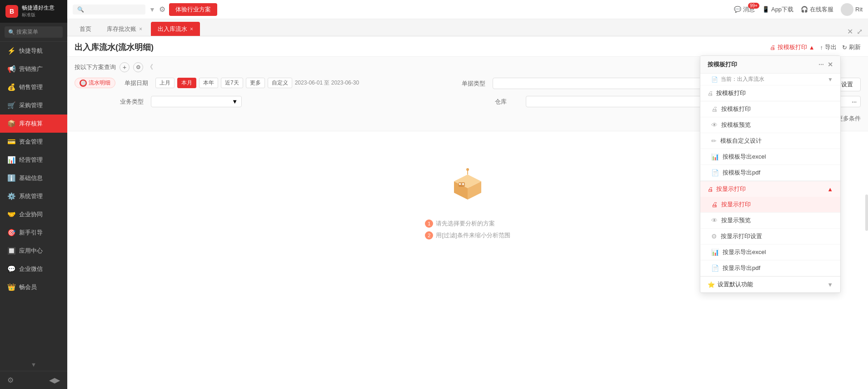  I want to click on template-print-header: 🖨 按模板打印, so click(770, 94).